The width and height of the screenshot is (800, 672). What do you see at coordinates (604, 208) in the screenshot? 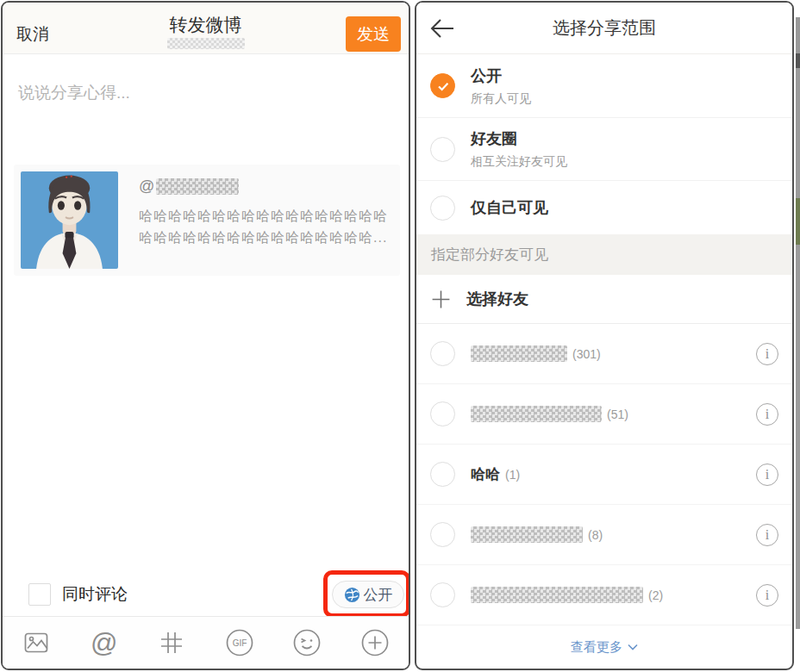
I see `option-only-me: 仅自己可见` at bounding box center [604, 208].